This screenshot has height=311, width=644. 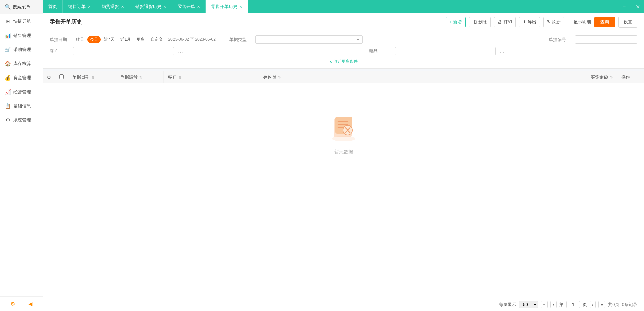 What do you see at coordinates (8, 7) in the screenshot?
I see `search-icon: 🔍` at bounding box center [8, 7].